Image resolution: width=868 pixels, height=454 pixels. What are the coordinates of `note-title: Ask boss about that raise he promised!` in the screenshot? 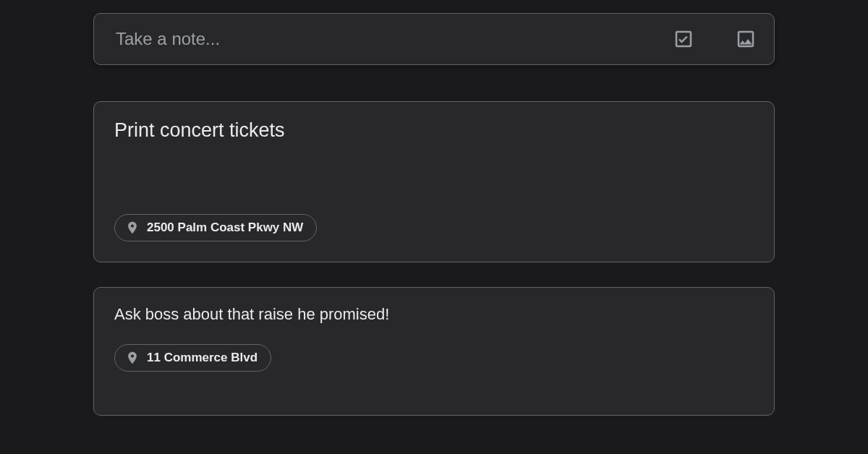 It's located at (434, 314).